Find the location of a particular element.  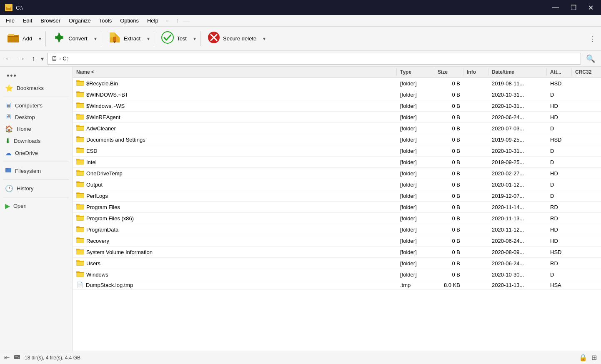

up-button: ↑ is located at coordinates (33, 59).